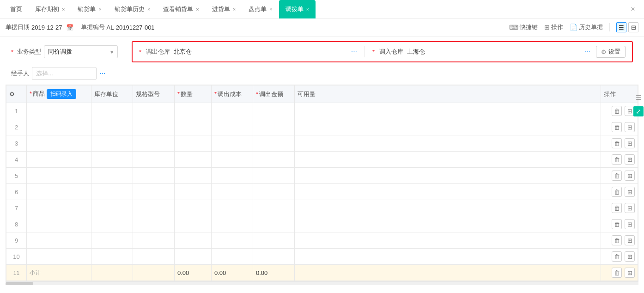 The width and height of the screenshot is (644, 293). Describe the element at coordinates (553, 27) in the screenshot. I see `operation-action: ⊞ 操作` at that location.